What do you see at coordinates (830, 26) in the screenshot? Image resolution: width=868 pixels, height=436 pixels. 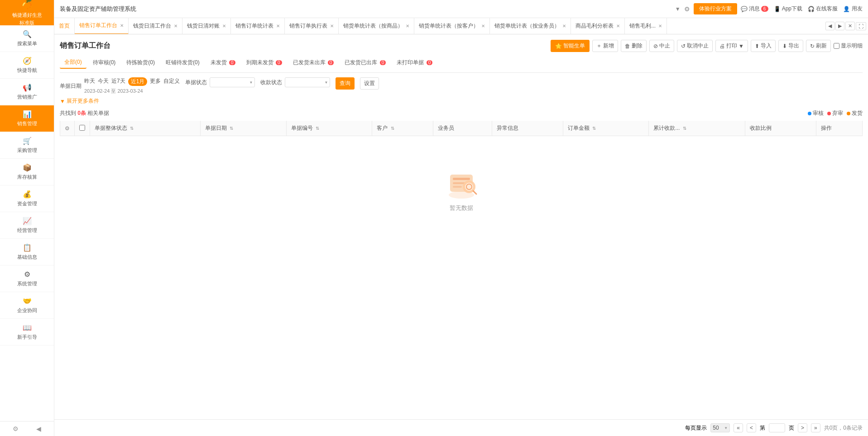 I see `tab-scroll-left-btn: ◀` at bounding box center [830, 26].